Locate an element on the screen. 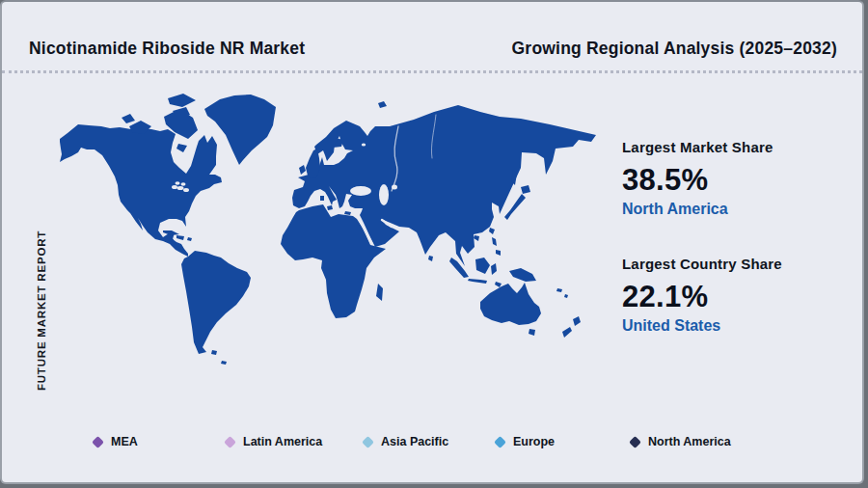 This screenshot has height=488, width=868. stat-value: 38.5% is located at coordinates (743, 180).